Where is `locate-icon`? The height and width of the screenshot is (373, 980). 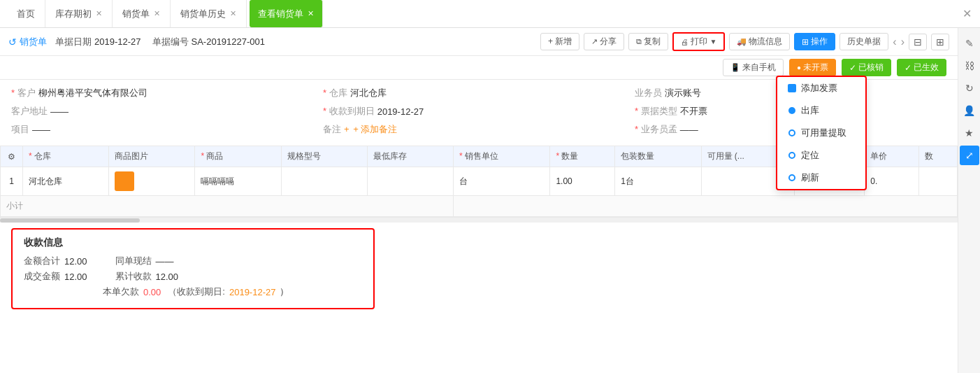
locate-icon is located at coordinates (792, 155).